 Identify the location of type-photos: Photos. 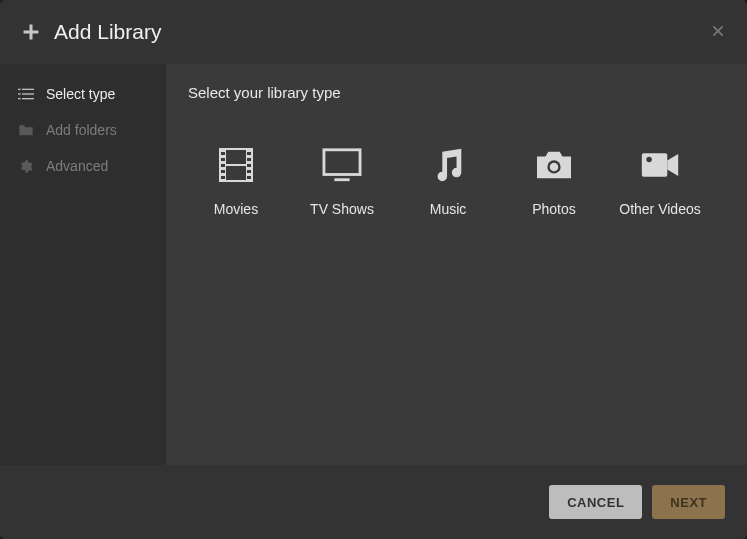
(554, 180).